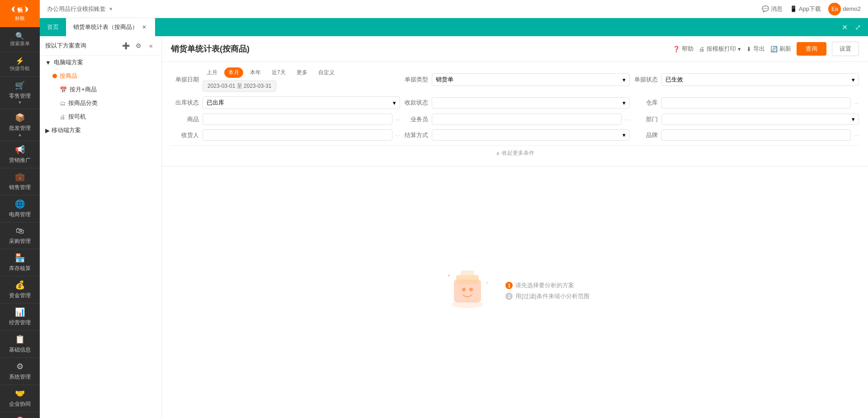 The width and height of the screenshot is (868, 418). What do you see at coordinates (212, 72) in the screenshot?
I see `date-btn-last-month: 上月` at bounding box center [212, 72].